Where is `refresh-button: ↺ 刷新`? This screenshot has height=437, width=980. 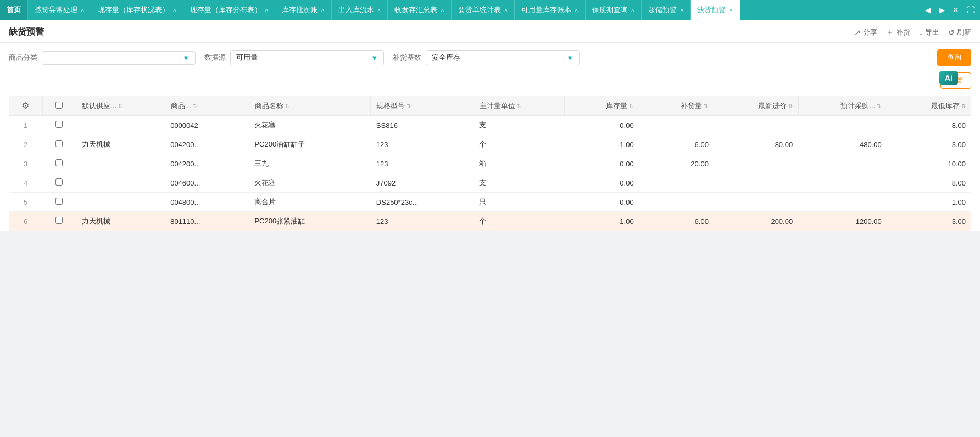
refresh-button: ↺ 刷新 is located at coordinates (960, 32).